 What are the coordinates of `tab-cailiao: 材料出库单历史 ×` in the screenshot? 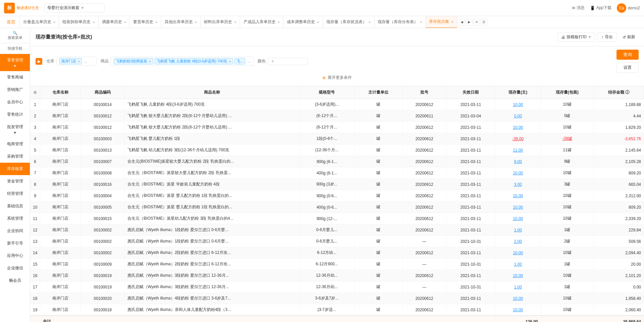 It's located at (220, 22).